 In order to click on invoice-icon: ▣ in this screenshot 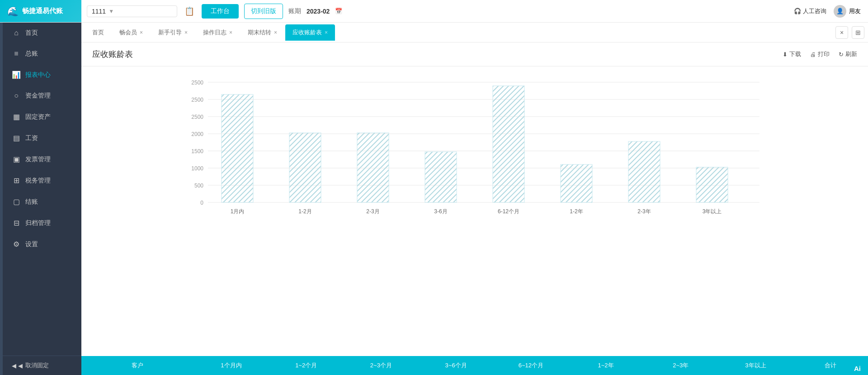, I will do `click(16, 159)`.